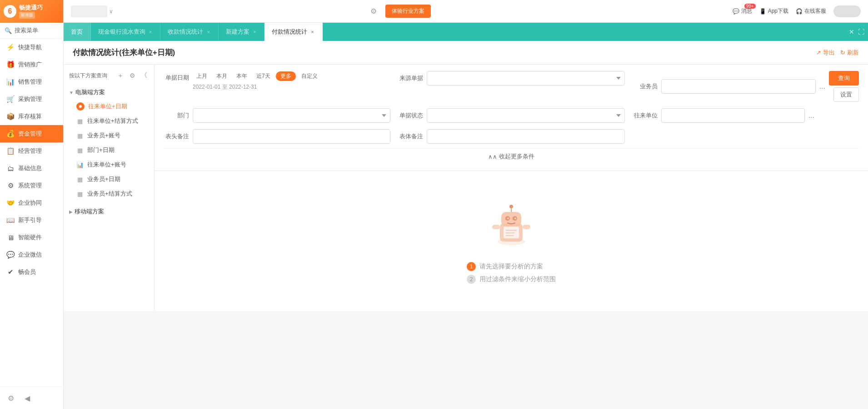 The image size is (868, 409). Describe the element at coordinates (144, 76) in the screenshot. I see `scheme-collapse-btn: 《` at that location.